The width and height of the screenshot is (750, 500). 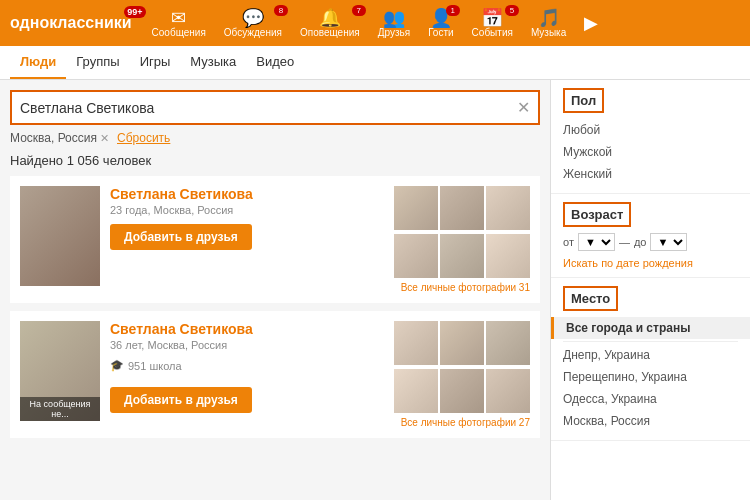 I want to click on person-details-2: 36 лет, Москва, Россия, so click(x=247, y=345).